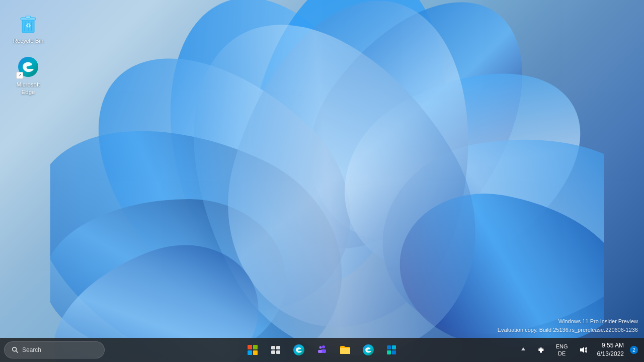 This screenshot has width=644, height=362. I want to click on search-button: Search, so click(54, 350).